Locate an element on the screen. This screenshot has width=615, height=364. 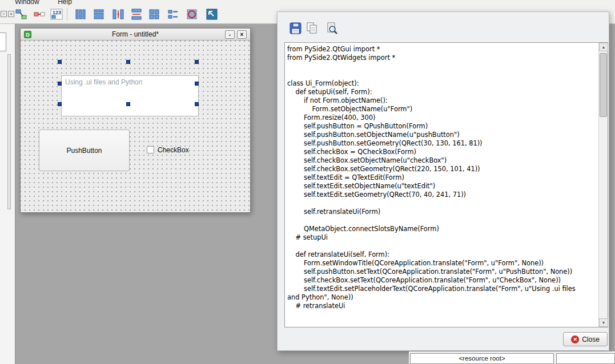
selection-handle-bottom-left is located at coordinates (59, 104).